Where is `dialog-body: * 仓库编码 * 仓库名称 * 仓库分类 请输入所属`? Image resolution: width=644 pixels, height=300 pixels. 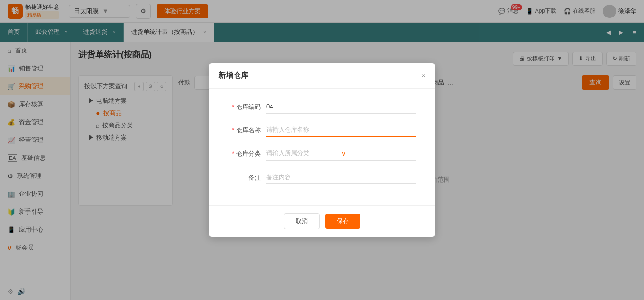 dialog-body: * 仓库编码 * 仓库名称 * 仓库分类 请输入所属 is located at coordinates (322, 147).